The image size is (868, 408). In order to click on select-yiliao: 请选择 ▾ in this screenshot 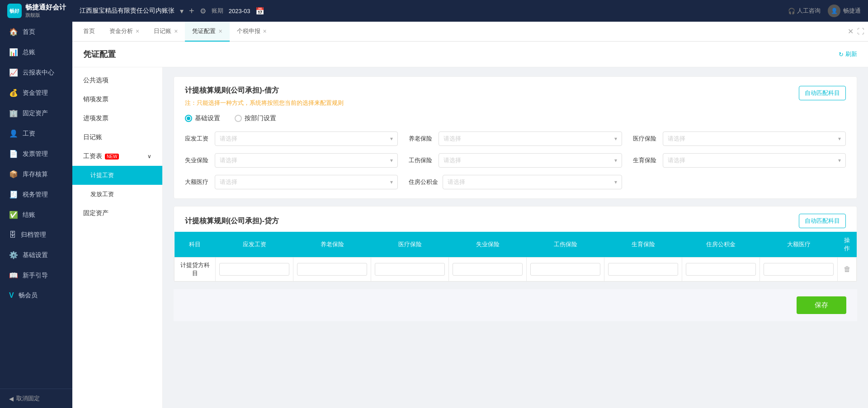, I will do `click(754, 139)`.